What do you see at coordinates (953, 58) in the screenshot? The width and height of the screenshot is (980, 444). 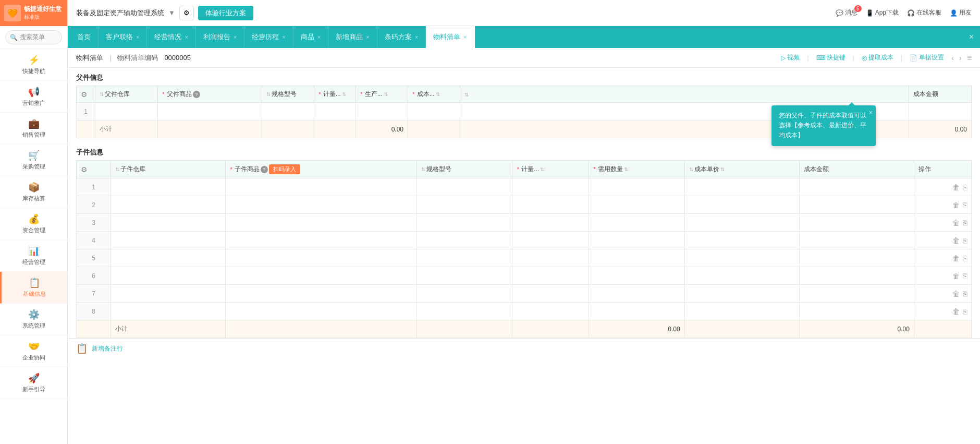 I see `nav-prev-icon: ‹` at bounding box center [953, 58].